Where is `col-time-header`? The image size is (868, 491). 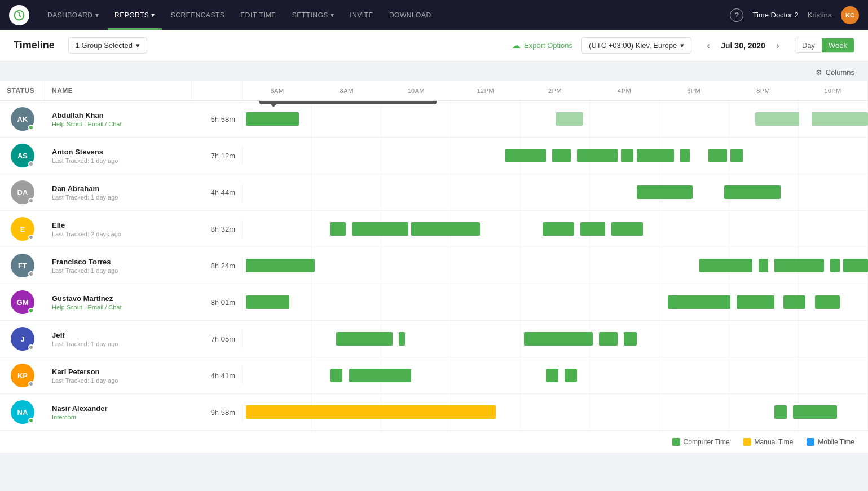 col-time-header is located at coordinates (217, 91).